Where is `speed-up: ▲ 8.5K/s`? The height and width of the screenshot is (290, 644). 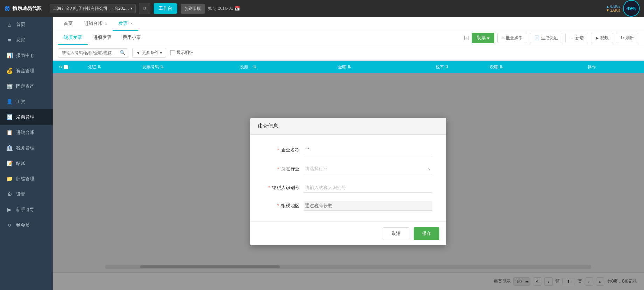 speed-up: ▲ 8.5K/s is located at coordinates (613, 6).